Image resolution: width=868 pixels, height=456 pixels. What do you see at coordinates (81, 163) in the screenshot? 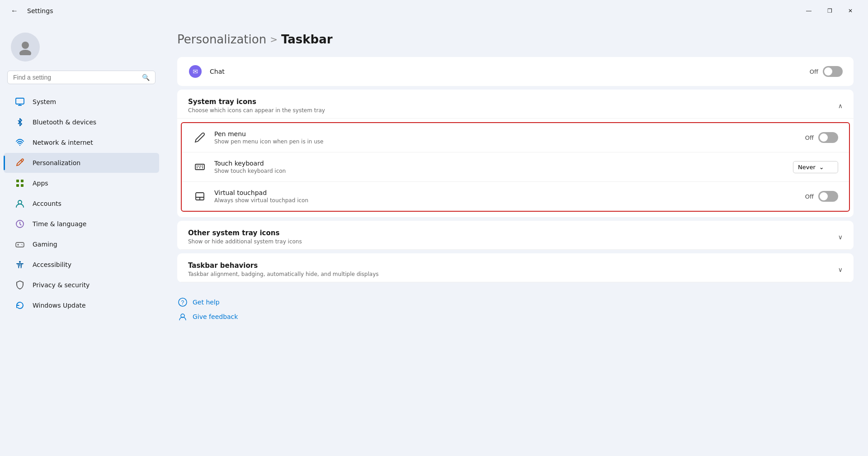
I see `sidebar-item-personalization: Personalization` at bounding box center [81, 163].